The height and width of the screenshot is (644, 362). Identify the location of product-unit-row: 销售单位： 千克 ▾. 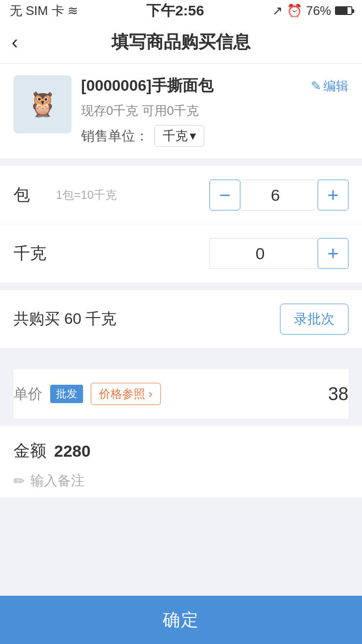
(215, 136).